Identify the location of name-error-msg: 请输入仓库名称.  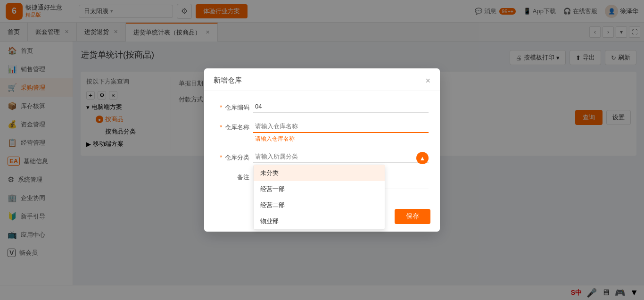
(275, 139).